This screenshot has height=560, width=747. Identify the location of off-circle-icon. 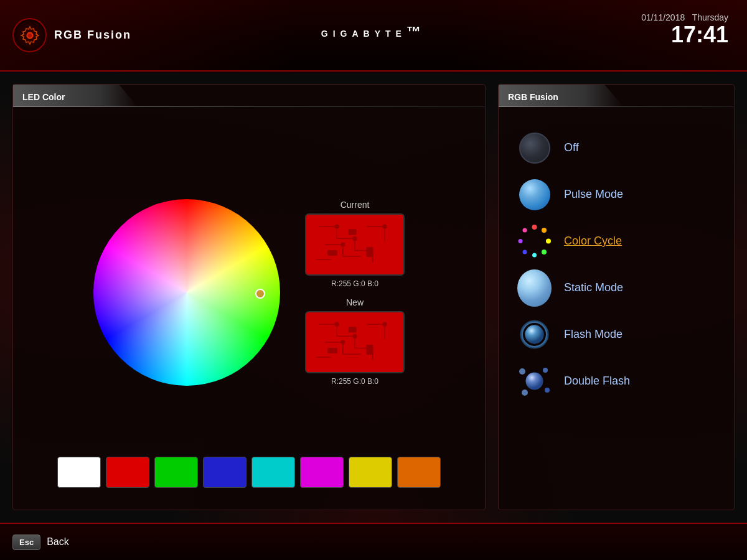
(535, 148).